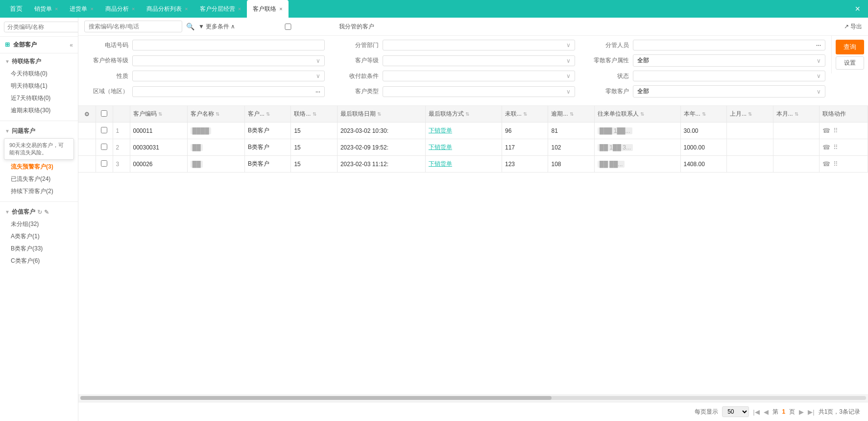 The width and height of the screenshot is (868, 421). I want to click on contact-column-header: 联络... ⇅, so click(314, 114).